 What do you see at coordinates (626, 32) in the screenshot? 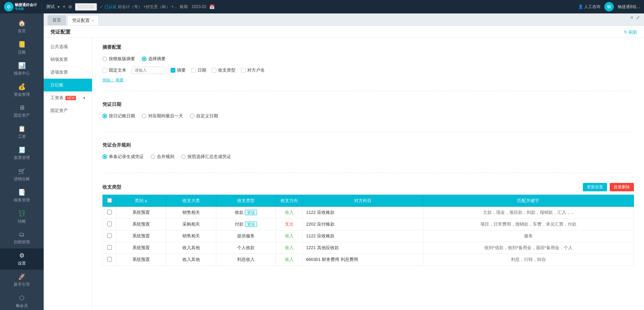
I see `refresh-icon: ↻` at bounding box center [626, 32].